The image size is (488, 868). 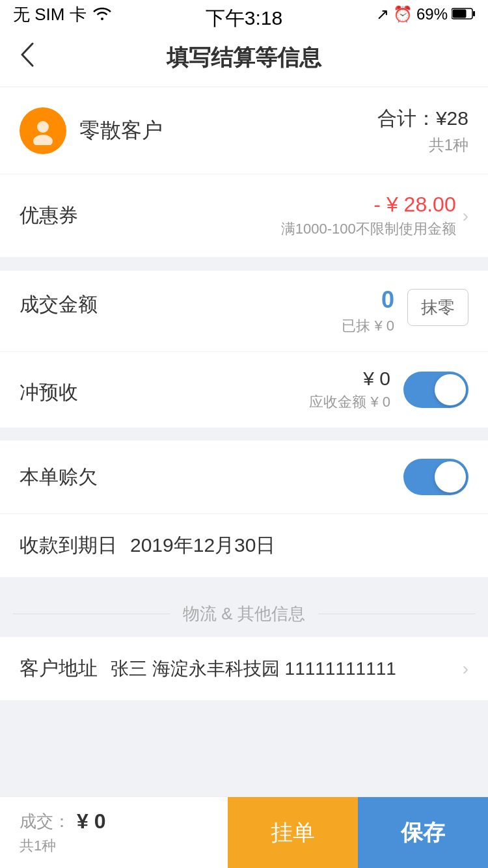 What do you see at coordinates (466, 669) in the screenshot?
I see `address-chevron-icon: ›` at bounding box center [466, 669].